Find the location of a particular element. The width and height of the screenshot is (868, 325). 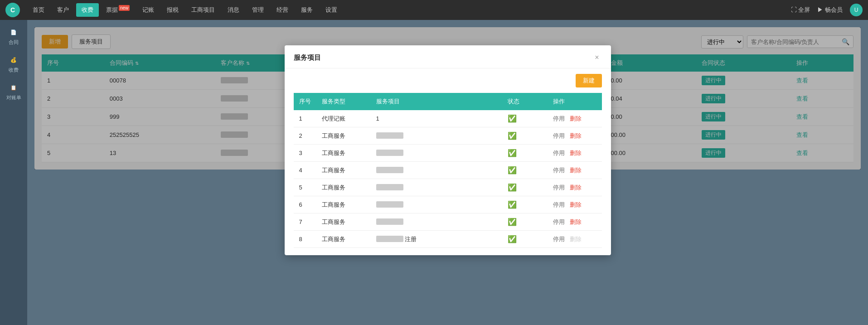

modal-table-row: 5 工商服务 ✅ 停用 删除 is located at coordinates (448, 188).